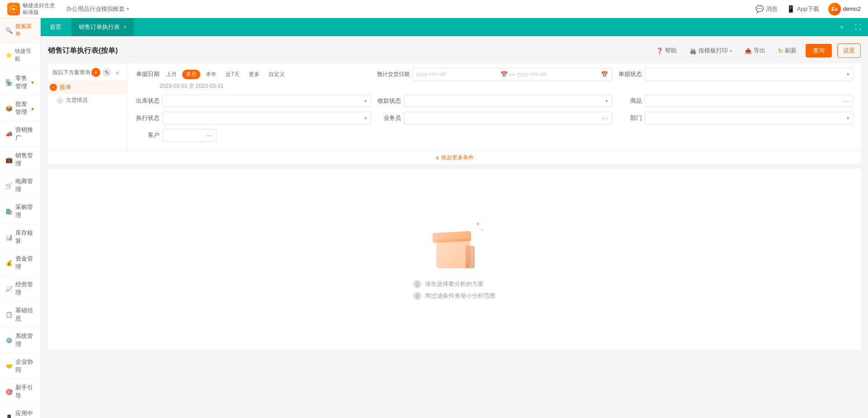 This screenshot has width=868, height=418. Describe the element at coordinates (748, 51) in the screenshot. I see `export-icon: 📤` at that location.